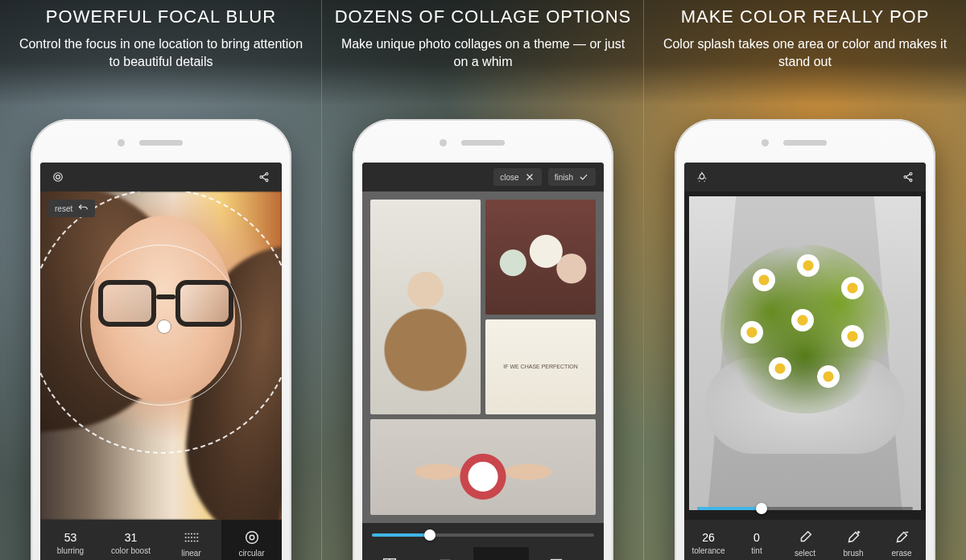  What do you see at coordinates (192, 540) in the screenshot?
I see `tool-linear: linear` at bounding box center [192, 540].